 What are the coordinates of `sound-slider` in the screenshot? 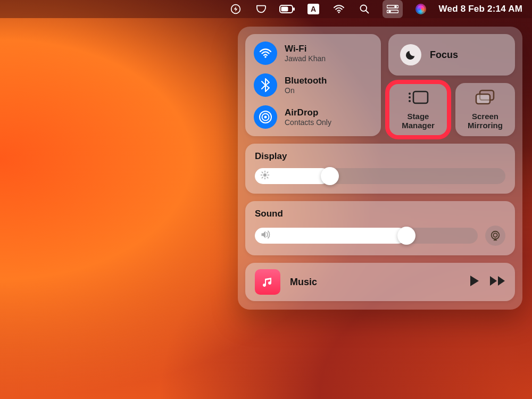 It's located at (366, 236).